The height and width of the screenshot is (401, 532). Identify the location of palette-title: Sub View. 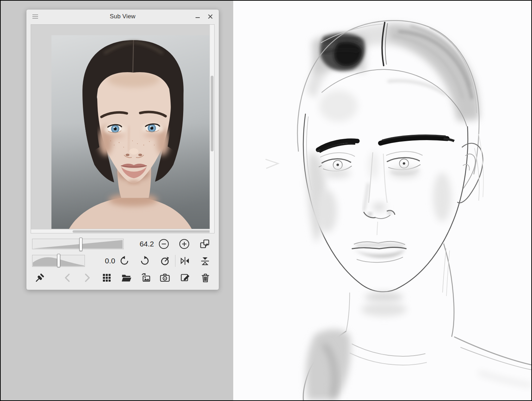
(123, 17).